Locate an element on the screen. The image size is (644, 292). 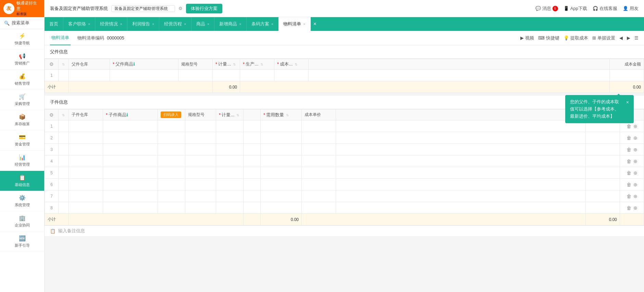
sidebar-item-finance: 💳 资金管理 is located at coordinates (22, 141).